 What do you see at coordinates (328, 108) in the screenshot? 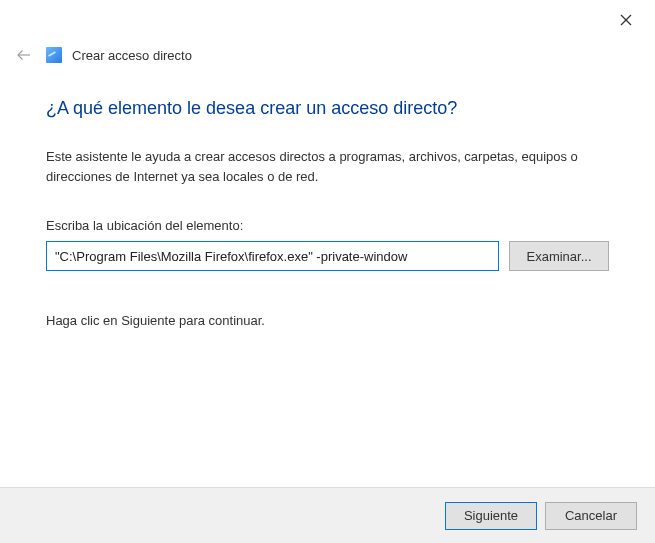
I see `page-heading: ¿A qué elemento le desea crear un acceso…` at bounding box center [328, 108].